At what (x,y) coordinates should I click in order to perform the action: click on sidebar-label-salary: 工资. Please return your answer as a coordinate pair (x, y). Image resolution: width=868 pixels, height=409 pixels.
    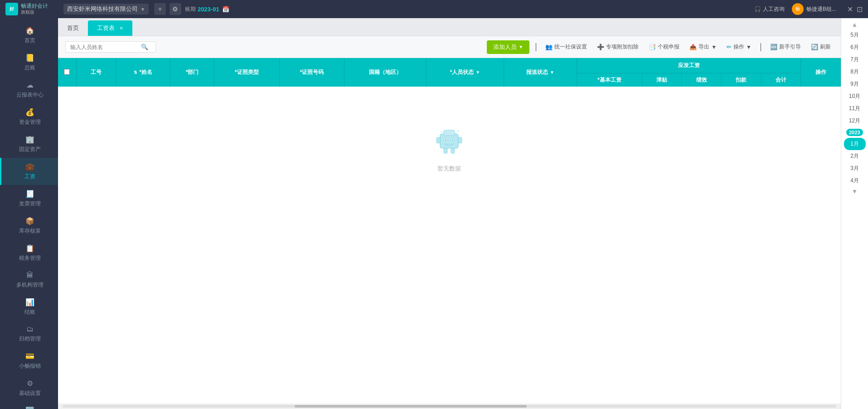
    Looking at the image, I should click on (30, 177).